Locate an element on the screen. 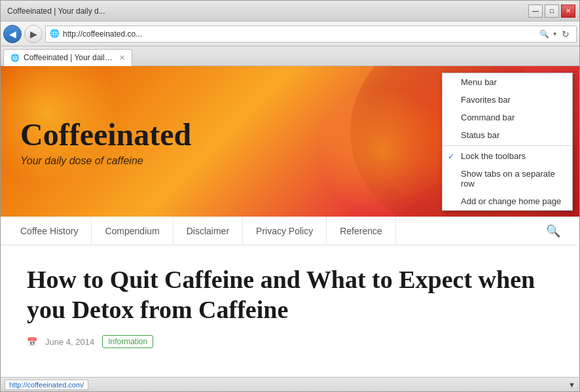 The image size is (580, 392). menu-item-lock-toolbars: ✓ Lock the toolbars is located at coordinates (507, 156).